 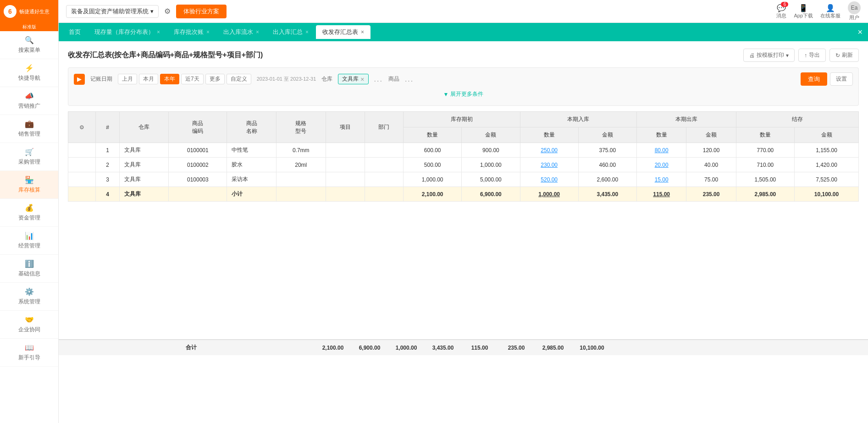 I want to click on filter-setting-btn: 设置, so click(x=841, y=79).